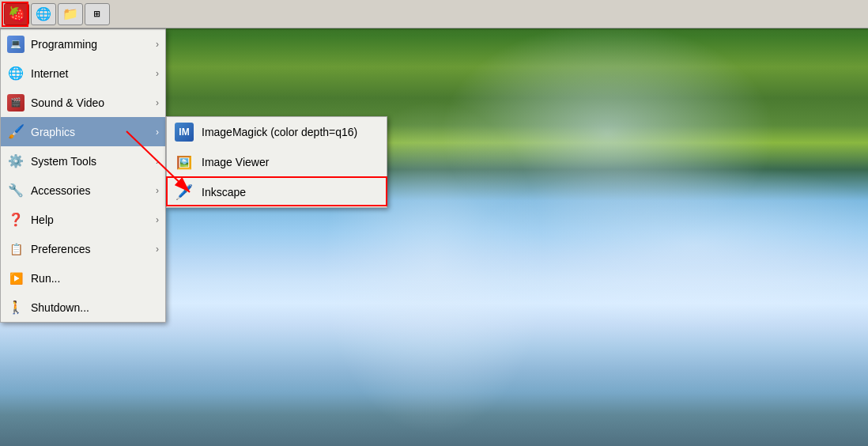 The height and width of the screenshot is (446, 868). What do you see at coordinates (157, 191) in the screenshot?
I see `accessories-arrow-icon: ›` at bounding box center [157, 191].